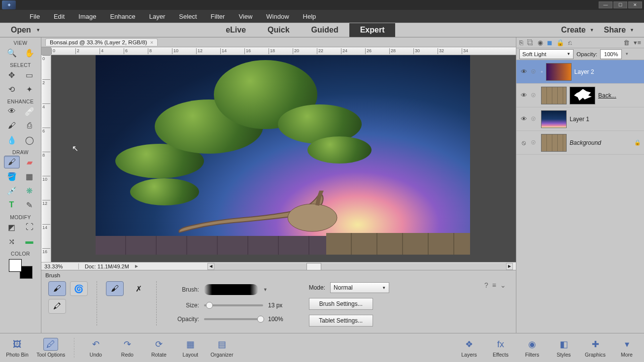  Describe the element at coordinates (21, 269) in the screenshot. I see `color-swatches` at that location.